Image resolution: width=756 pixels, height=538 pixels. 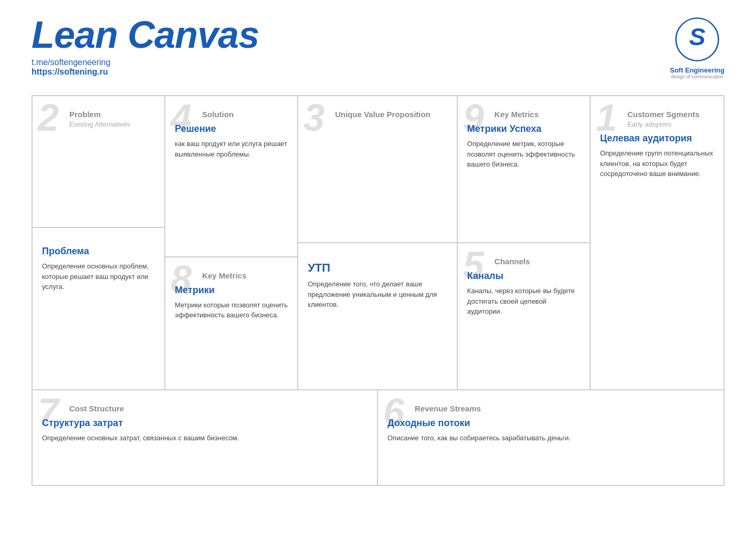 What do you see at coordinates (205, 438) in the screenshot?
I see `cost-body: Определение основных затрат, связанных с…` at bounding box center [205, 438].